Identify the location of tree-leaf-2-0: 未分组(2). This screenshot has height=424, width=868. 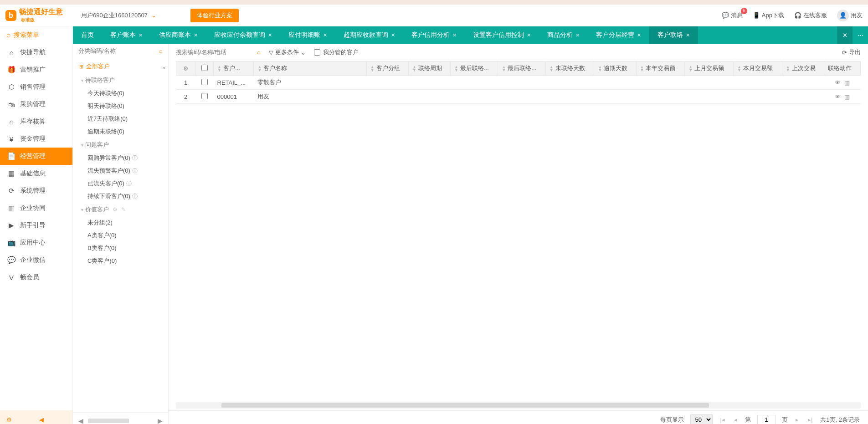
(120, 223).